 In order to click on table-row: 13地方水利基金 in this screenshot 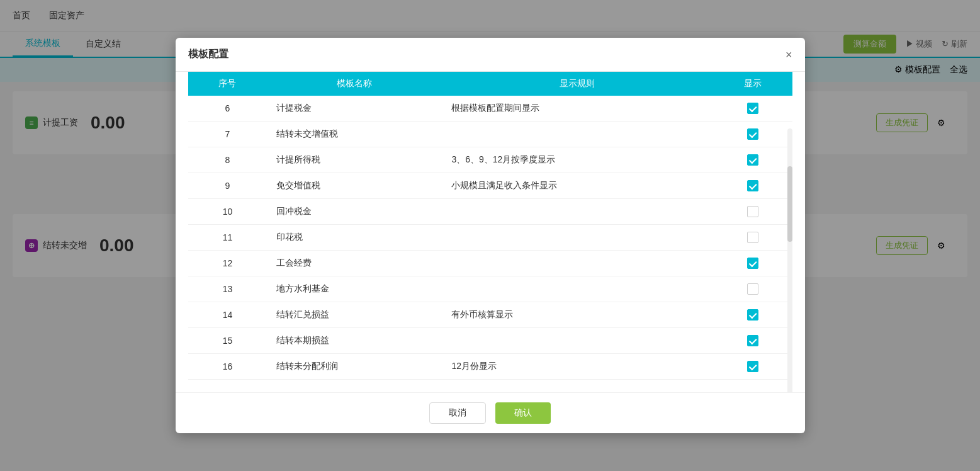, I will do `click(490, 290)`.